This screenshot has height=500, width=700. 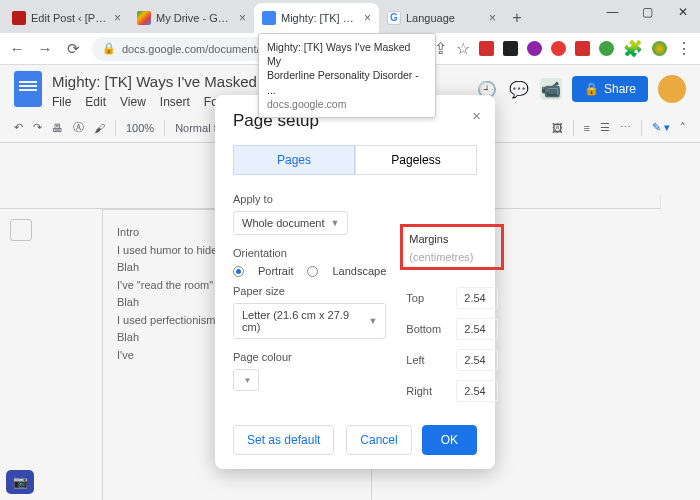 What do you see at coordinates (416, 160) in the screenshot?
I see `tab-pageless: Pageless` at bounding box center [416, 160].